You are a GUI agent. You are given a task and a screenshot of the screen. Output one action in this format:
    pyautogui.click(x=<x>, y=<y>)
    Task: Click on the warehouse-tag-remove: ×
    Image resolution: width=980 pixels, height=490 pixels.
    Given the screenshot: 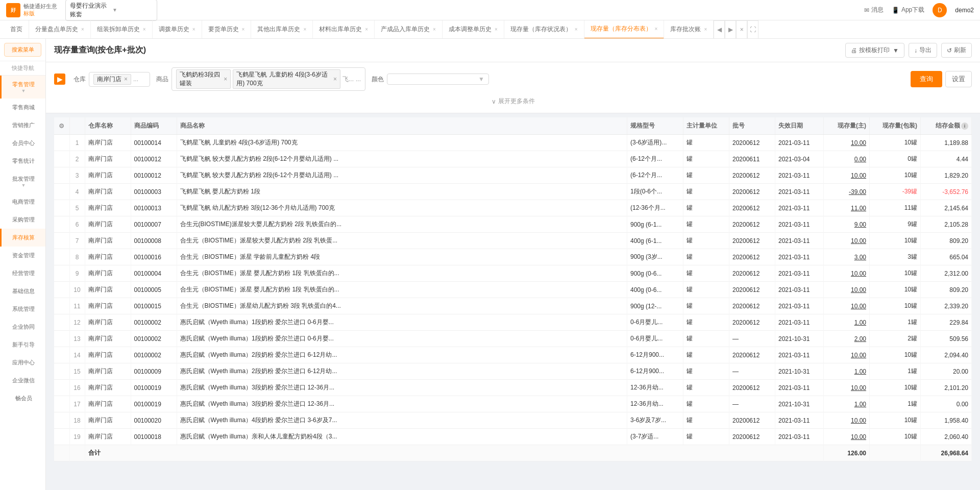 What is the action you would take?
    pyautogui.click(x=126, y=79)
    